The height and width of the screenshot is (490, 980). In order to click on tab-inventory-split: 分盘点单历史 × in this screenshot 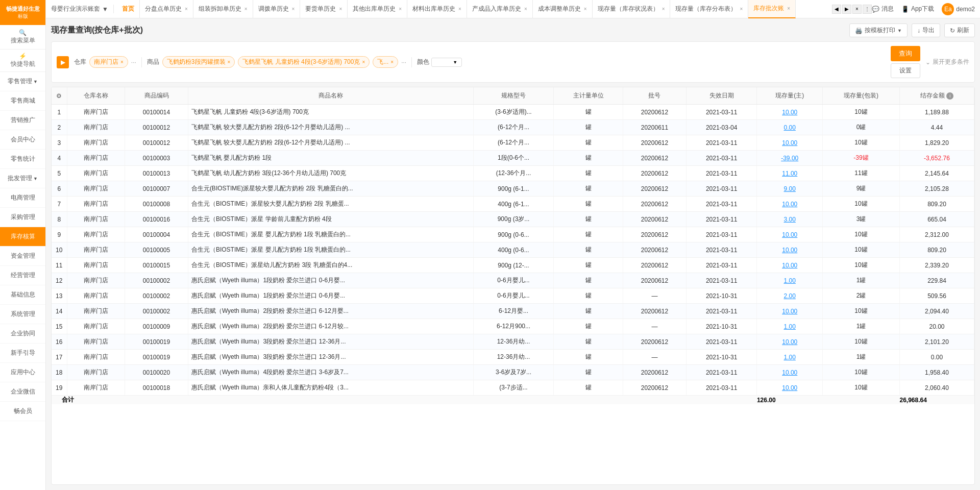, I will do `click(166, 9)`.